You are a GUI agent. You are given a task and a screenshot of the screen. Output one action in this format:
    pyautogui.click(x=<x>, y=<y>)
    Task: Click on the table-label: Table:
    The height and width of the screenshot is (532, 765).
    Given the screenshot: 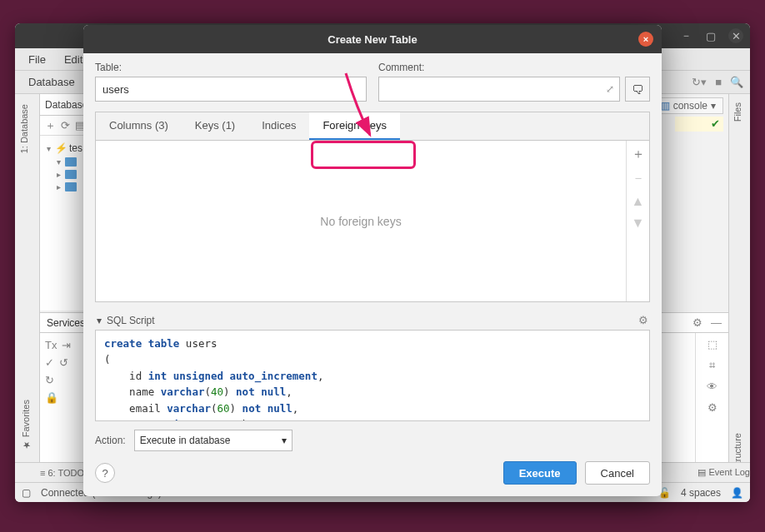 What is the action you would take?
    pyautogui.click(x=231, y=67)
    